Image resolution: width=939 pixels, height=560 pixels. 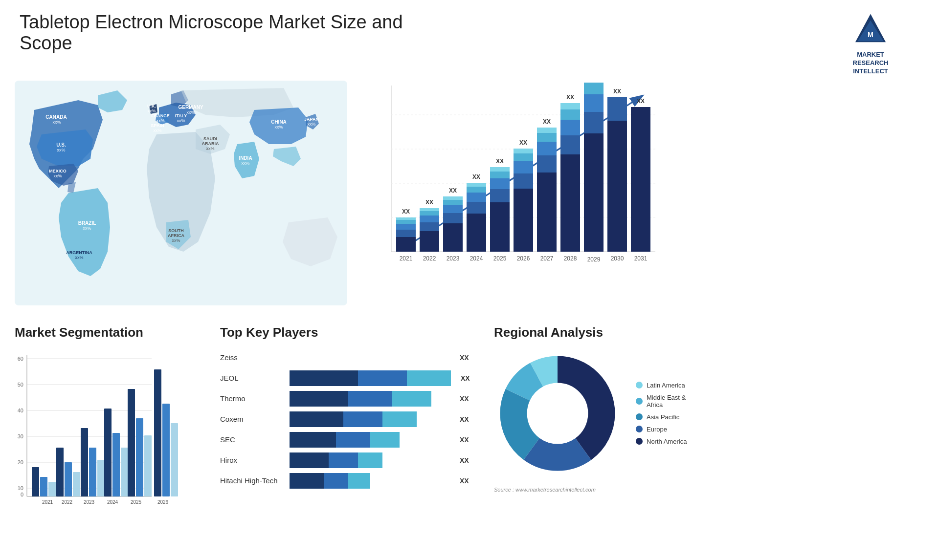 What do you see at coordinates (429, 258) in the screenshot?
I see `svg-text: 2022` at bounding box center [429, 258].